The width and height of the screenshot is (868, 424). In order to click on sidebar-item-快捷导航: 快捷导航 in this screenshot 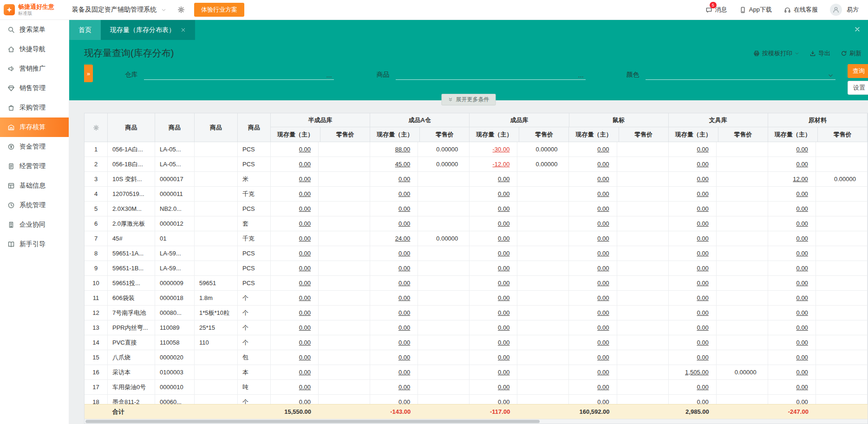, I will do `click(34, 49)`.